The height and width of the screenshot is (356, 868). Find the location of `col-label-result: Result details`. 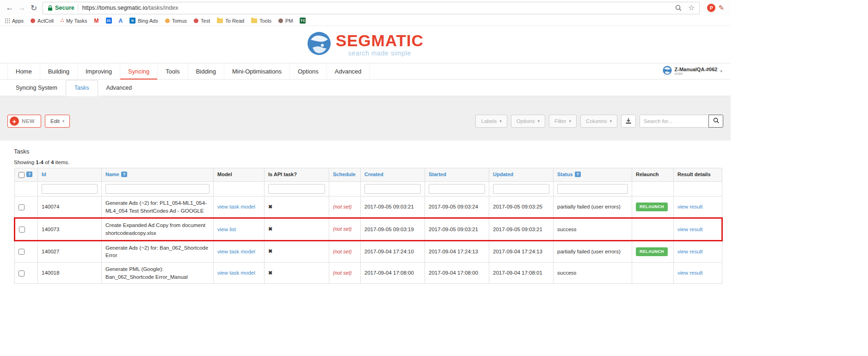

col-label-result: Result details is located at coordinates (694, 174).